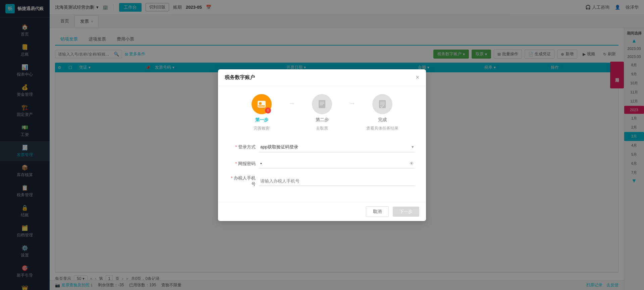  What do you see at coordinates (337, 181) in the screenshot?
I see `phone-input` at bounding box center [337, 181].